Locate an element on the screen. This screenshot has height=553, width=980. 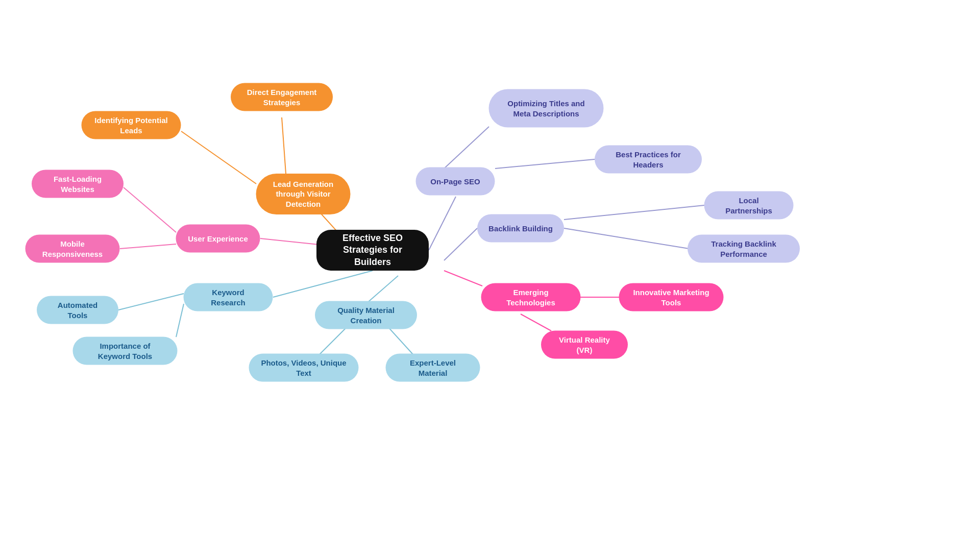
tracking-backlink-node: Tracking Backlink Performance is located at coordinates (744, 249).